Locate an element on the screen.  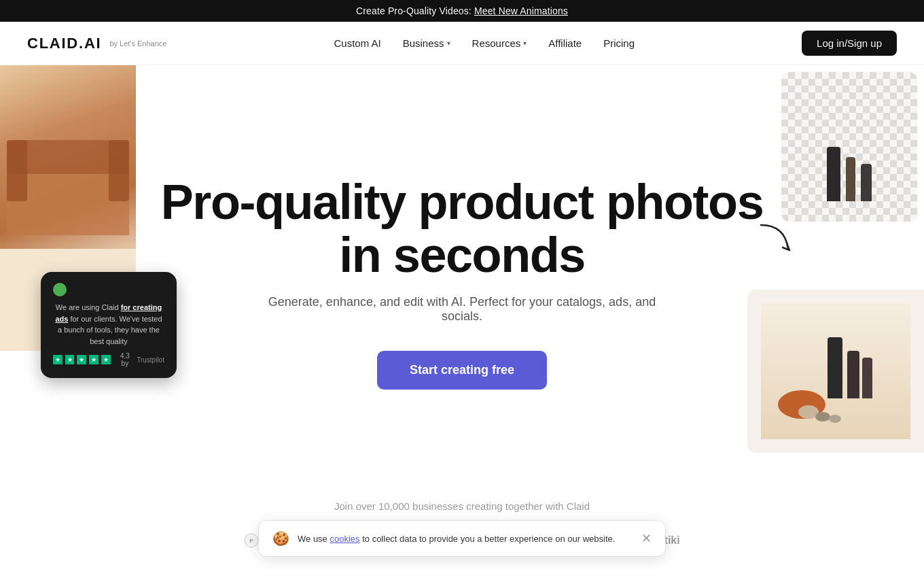
cookie-text: We use cookies to collect data to provid… is located at coordinates (457, 538).